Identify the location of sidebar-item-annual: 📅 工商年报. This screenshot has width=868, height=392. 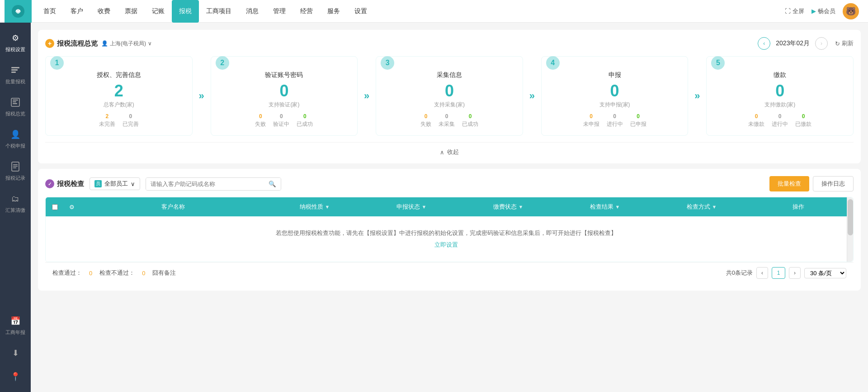
(15, 325).